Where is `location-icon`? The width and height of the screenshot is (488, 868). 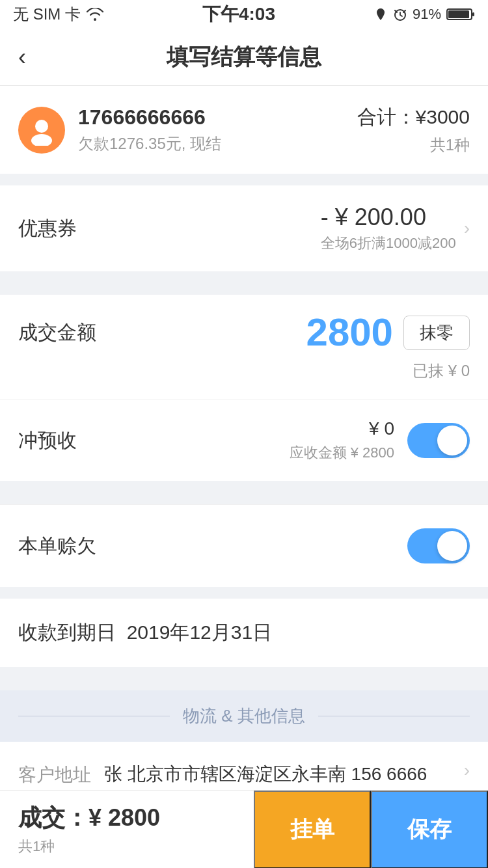 location-icon is located at coordinates (381, 14).